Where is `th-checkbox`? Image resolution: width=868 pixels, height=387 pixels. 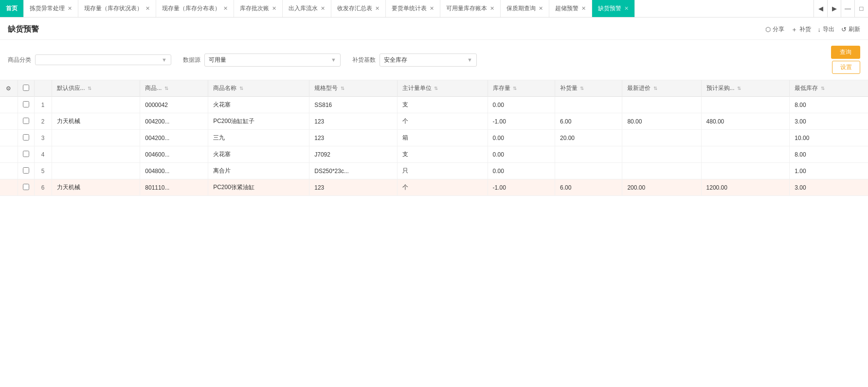
th-checkbox is located at coordinates (26, 88).